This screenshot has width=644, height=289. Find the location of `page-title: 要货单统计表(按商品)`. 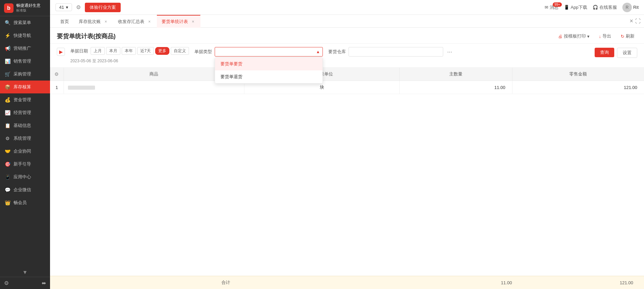

page-title: 要货单统计表(按商品) is located at coordinates (86, 36).